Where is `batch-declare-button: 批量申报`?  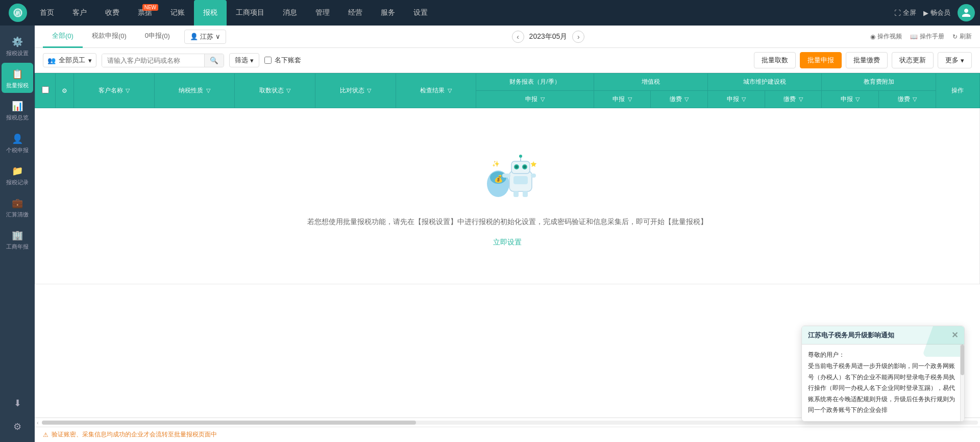 batch-declare-button: 批量申报 is located at coordinates (821, 60).